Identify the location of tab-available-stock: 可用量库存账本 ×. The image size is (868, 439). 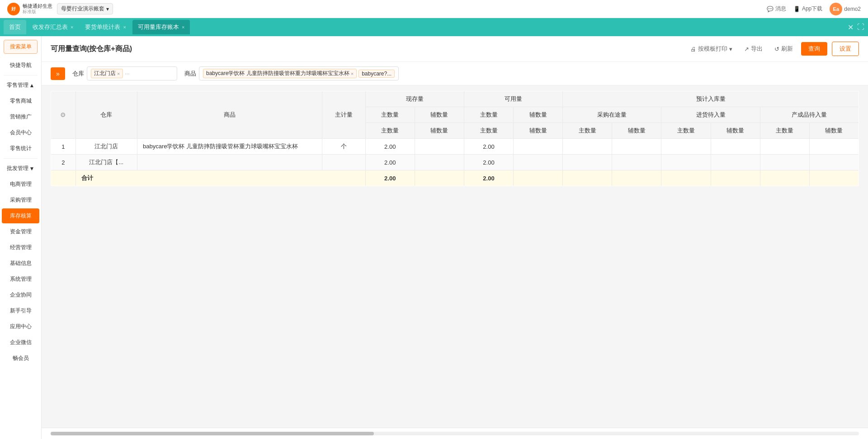
(161, 27).